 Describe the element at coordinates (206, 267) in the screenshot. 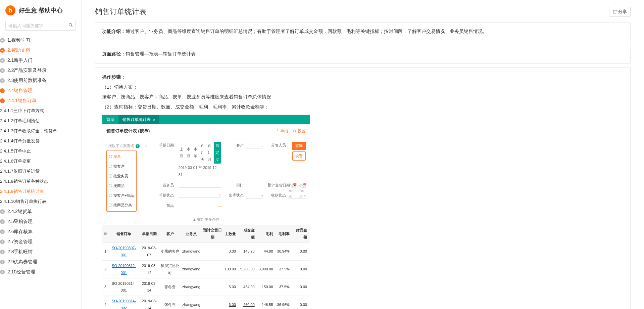

I see `data-table: ⚙ 销售订单 单据日期 客户 业务员 预计交货日期 主数量 成交金额 毛利 毛利…` at that location.